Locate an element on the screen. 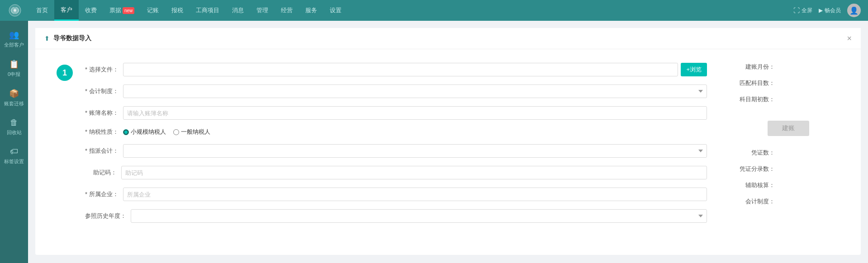  memo-code-label: 助记码： is located at coordinates (101, 173).